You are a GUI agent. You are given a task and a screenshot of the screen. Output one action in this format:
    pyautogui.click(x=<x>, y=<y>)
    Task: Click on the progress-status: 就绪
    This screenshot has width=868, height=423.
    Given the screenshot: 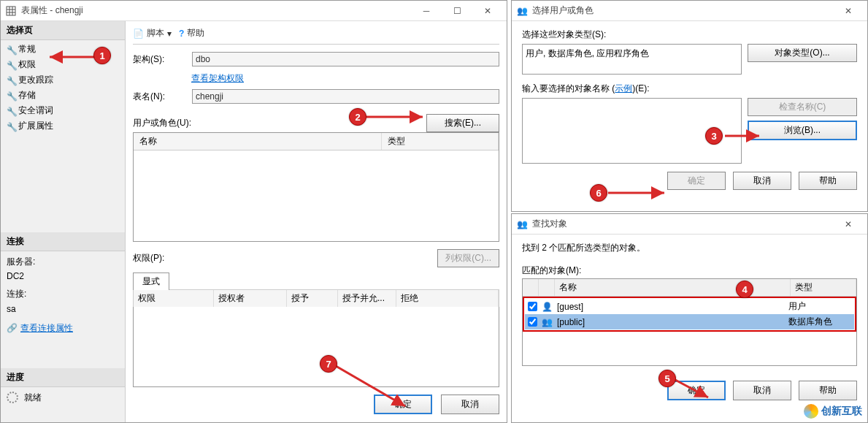 What is the action you would take?
    pyautogui.click(x=33, y=397)
    